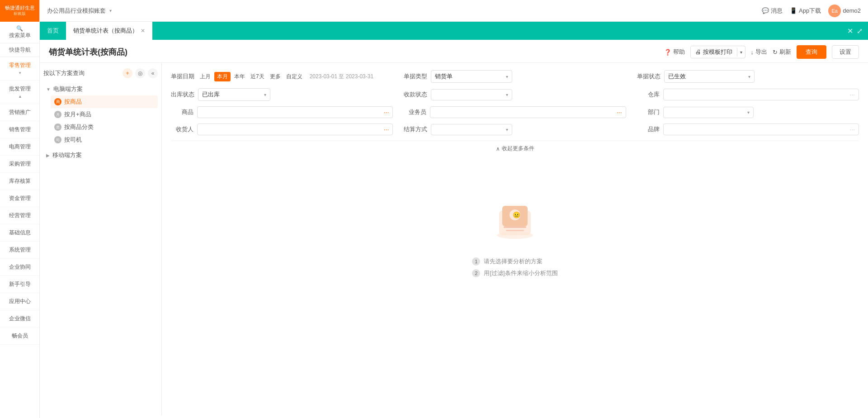 This screenshot has height=418, width=868. What do you see at coordinates (528, 112) in the screenshot?
I see `staff-input: ···` at bounding box center [528, 112].